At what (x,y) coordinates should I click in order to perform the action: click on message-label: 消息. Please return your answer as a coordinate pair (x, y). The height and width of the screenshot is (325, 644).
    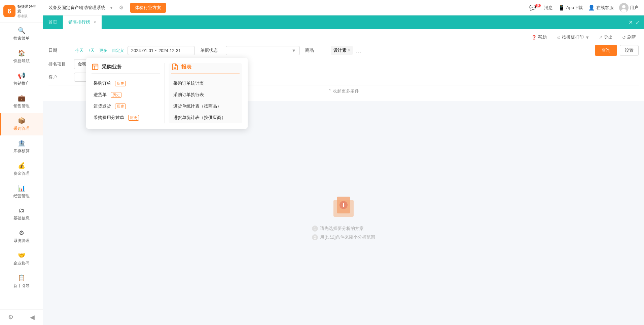
    Looking at the image, I should click on (548, 8).